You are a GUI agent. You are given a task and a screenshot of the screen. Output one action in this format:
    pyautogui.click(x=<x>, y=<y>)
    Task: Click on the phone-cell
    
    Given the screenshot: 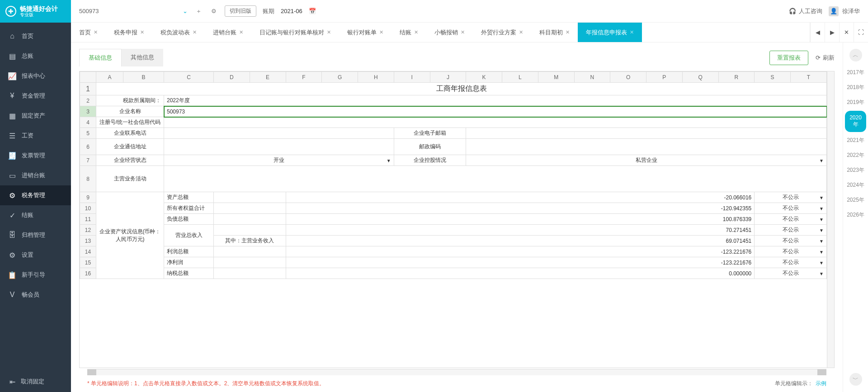 What is the action you would take?
    pyautogui.click(x=279, y=133)
    